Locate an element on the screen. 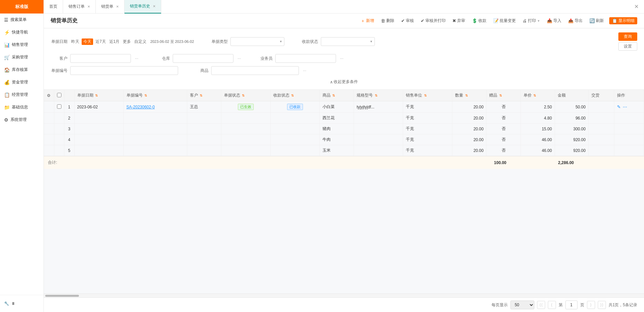 The height and width of the screenshot is (312, 644). batch-change-button: 📝 批量变更 is located at coordinates (505, 21).